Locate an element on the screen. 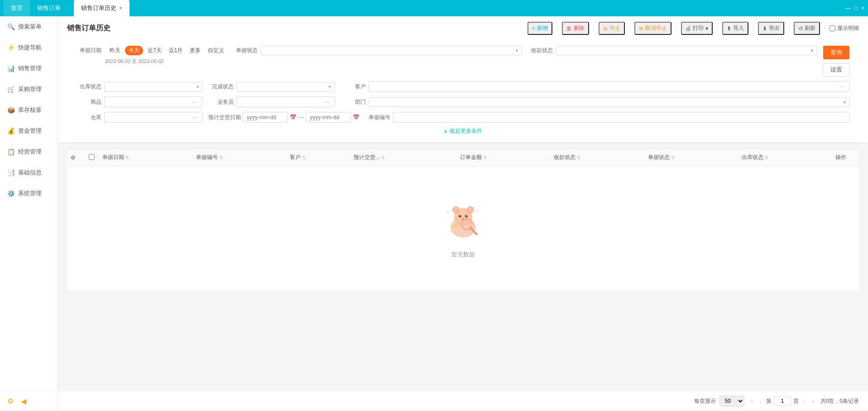  filter-item-complete-status: 完成状态 ▾ is located at coordinates (272, 87).